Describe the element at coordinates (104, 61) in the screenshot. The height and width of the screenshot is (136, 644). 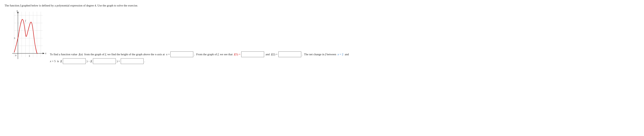
I see `input-net-x2` at that location.